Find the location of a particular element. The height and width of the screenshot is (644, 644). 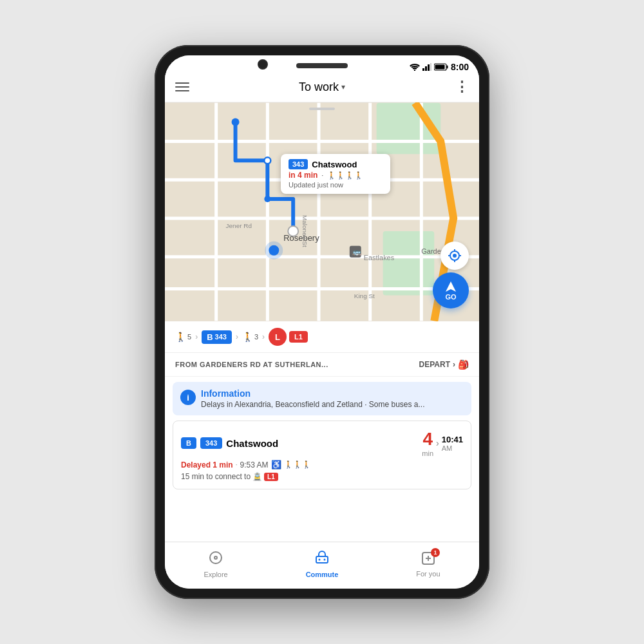

svg-text: Maloney St is located at coordinates (305, 231).